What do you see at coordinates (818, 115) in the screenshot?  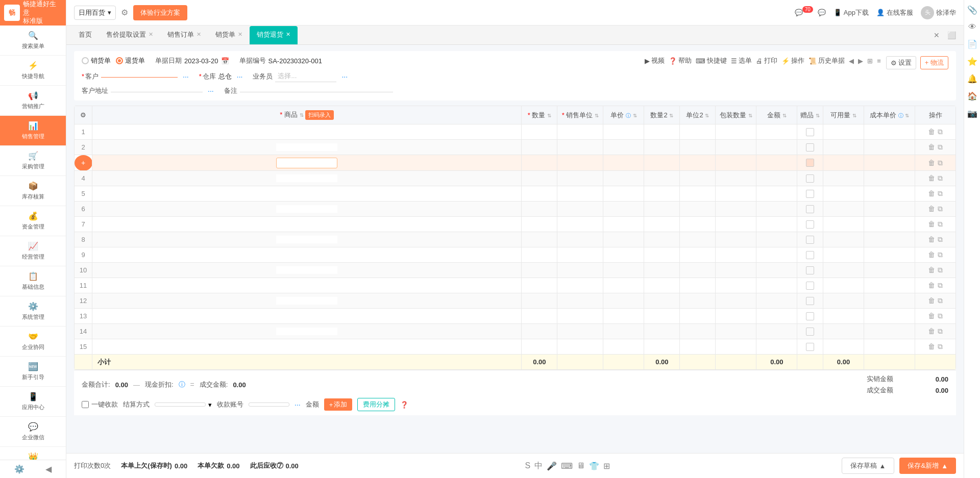 I see `gift-sort-icon: ⇅` at bounding box center [818, 115].